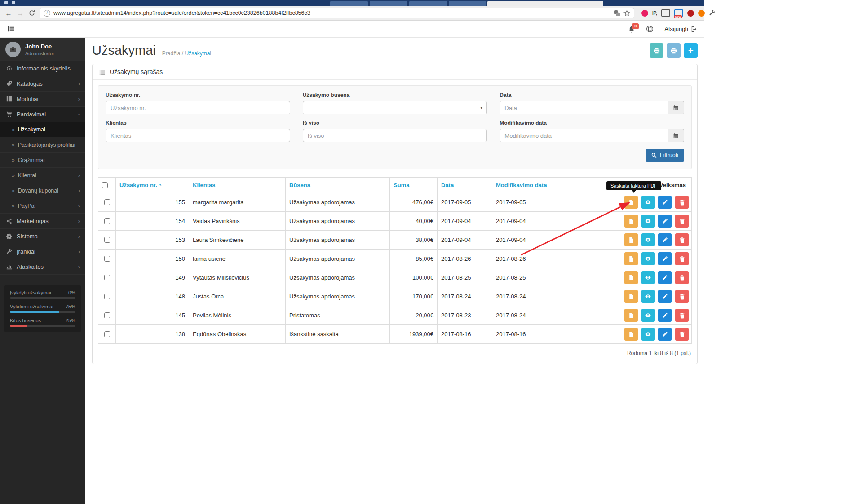  I want to click on menu-toggle-icon, so click(11, 29).